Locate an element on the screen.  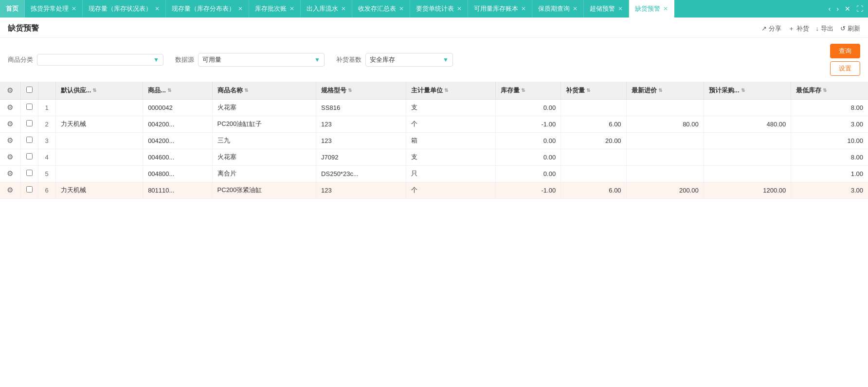
setting-button: 设置 is located at coordinates (845, 69).